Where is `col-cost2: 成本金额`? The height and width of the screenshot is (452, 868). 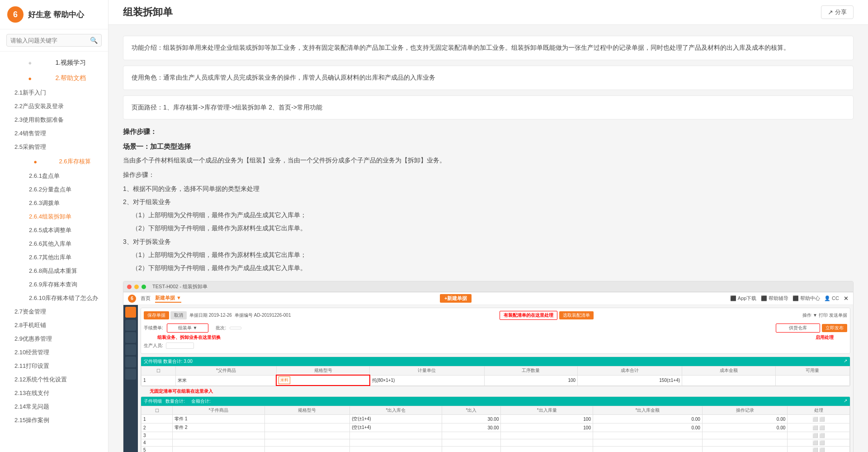 col-cost2: 成本金额 is located at coordinates (729, 371).